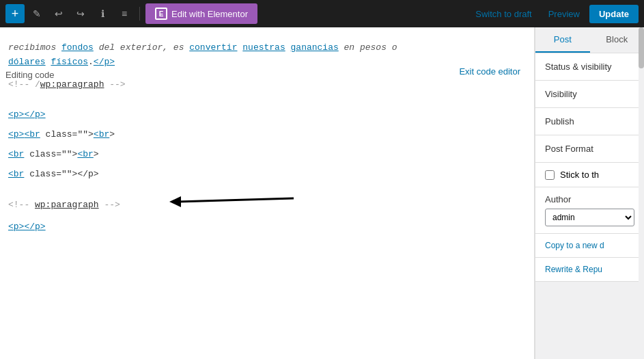 This screenshot has width=644, height=359. I want to click on exit-code-editor-button: Exit code editor, so click(490, 71).